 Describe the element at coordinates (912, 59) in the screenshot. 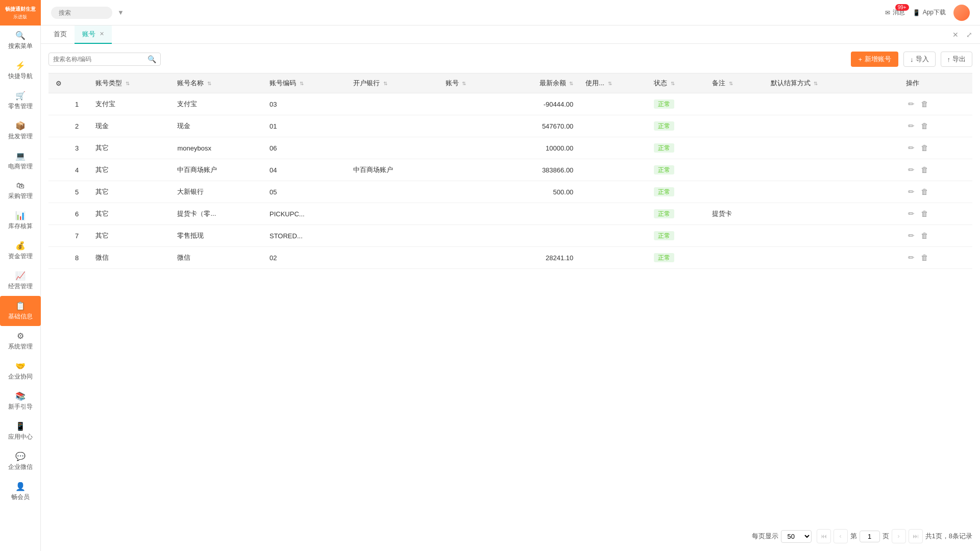

I see `toolbar-right: + 新增账号 ↓ 导入 ↑ 导出` at that location.